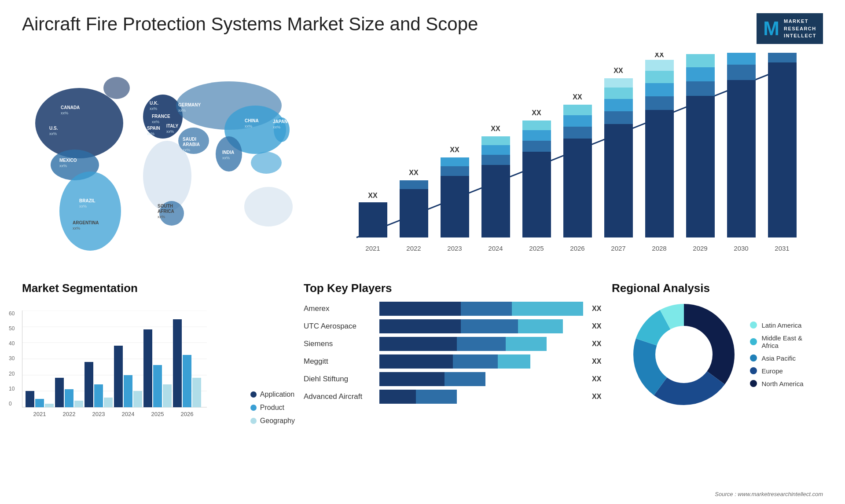 The width and height of the screenshot is (845, 504). Describe the element at coordinates (273, 421) in the screenshot. I see `legend-geography: Geography` at that location.